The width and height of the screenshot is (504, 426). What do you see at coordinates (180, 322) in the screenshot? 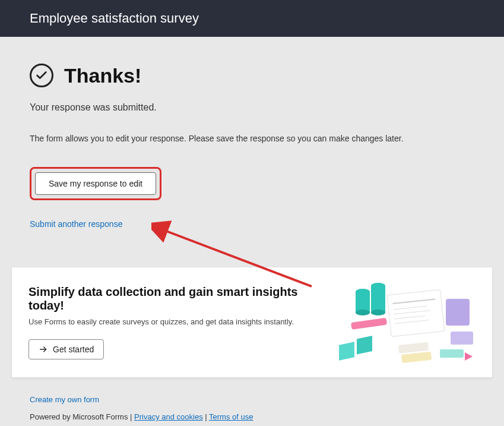
I see `promo-subtitle: Use Forms to easily create surveys or qu…` at bounding box center [180, 322].